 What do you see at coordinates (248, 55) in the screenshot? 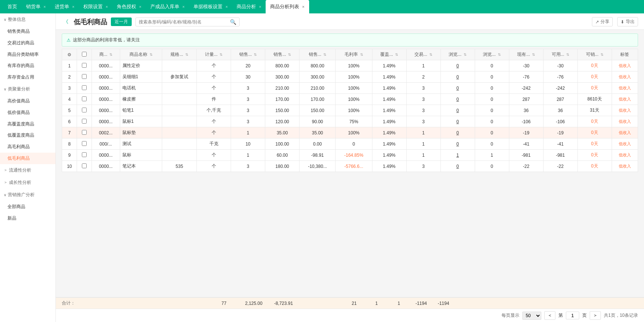
I see `col-sales-qty: 销售... ⇅` at bounding box center [248, 55].